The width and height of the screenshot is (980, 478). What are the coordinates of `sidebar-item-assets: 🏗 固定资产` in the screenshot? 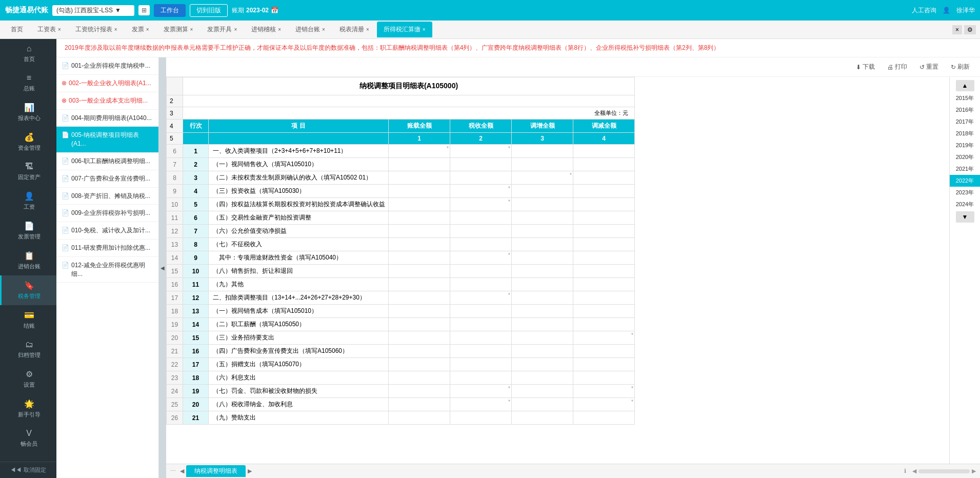 It's located at (28, 171).